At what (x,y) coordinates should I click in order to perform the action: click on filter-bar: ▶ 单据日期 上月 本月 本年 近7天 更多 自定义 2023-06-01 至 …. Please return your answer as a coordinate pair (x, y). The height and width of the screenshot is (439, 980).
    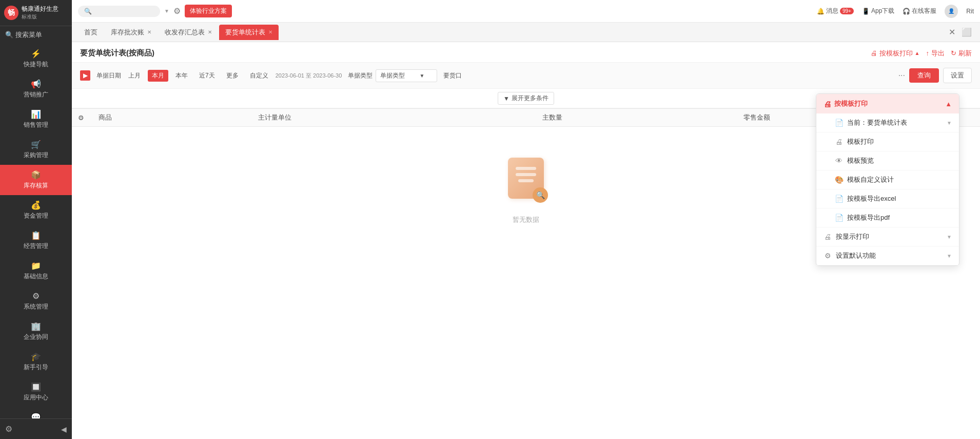
    Looking at the image, I should click on (526, 76).